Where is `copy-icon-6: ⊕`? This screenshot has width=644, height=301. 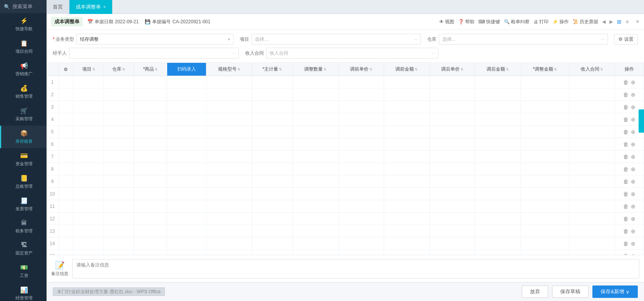 copy-icon-6: ⊕ is located at coordinates (633, 144).